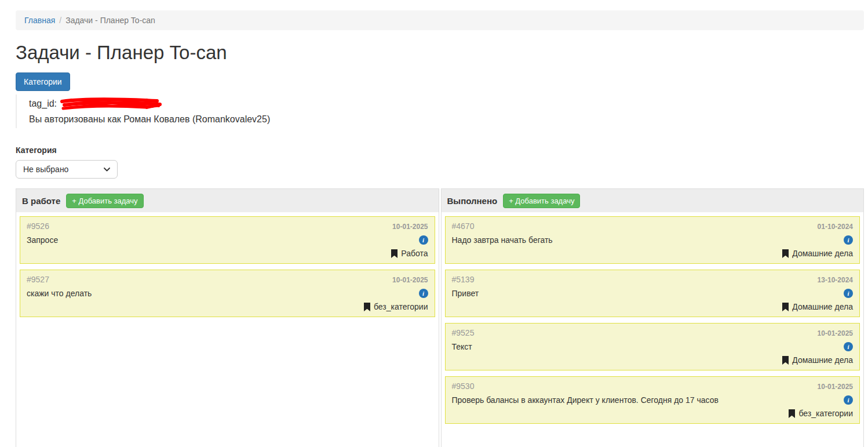  Describe the element at coordinates (38, 279) in the screenshot. I see `task-id: #9527` at that location.